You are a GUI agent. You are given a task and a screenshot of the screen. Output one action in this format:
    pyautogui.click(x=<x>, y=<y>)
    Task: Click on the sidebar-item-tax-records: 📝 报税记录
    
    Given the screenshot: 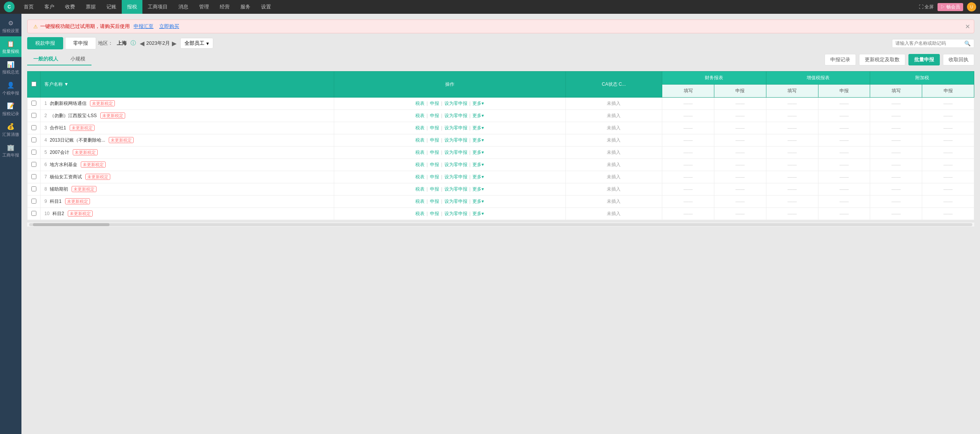 What is the action you would take?
    pyautogui.click(x=11, y=109)
    